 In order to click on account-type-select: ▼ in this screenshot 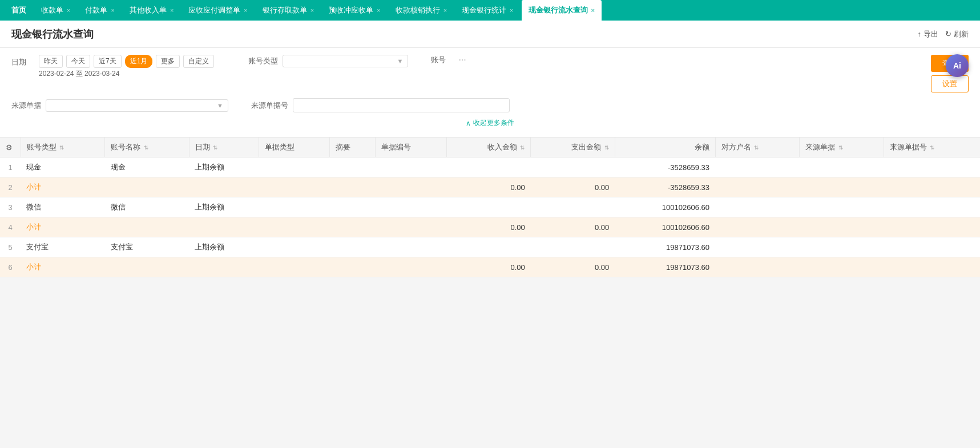, I will do `click(345, 61)`.